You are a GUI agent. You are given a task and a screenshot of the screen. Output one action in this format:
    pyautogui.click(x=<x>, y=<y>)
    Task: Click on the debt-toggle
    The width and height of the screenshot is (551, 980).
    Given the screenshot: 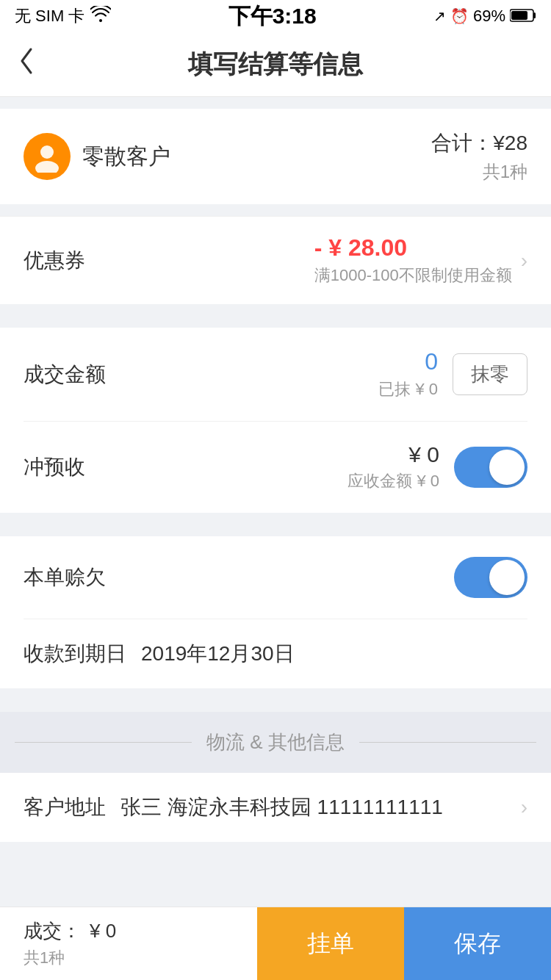 What is the action you would take?
    pyautogui.click(x=491, y=577)
    